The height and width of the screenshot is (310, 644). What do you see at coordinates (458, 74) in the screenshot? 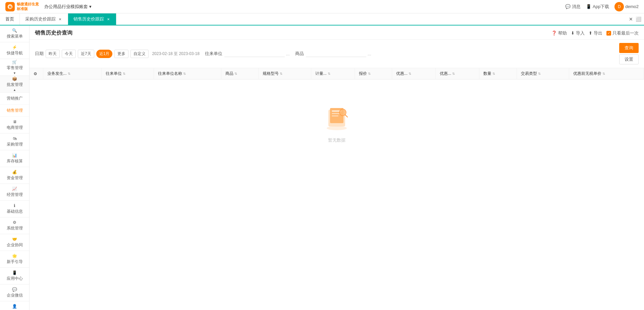
I see `table-col-discount2: 优惠... ⇅` at bounding box center [458, 74].